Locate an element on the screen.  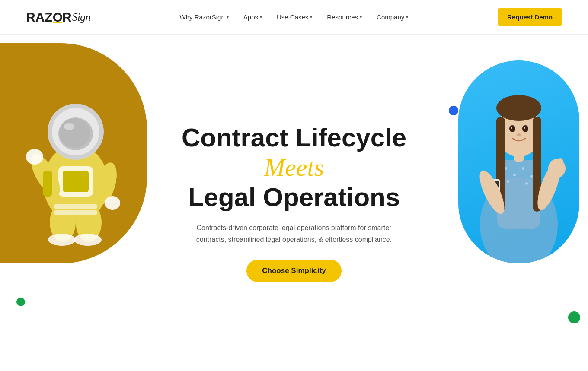
person-svg is located at coordinates (519, 164).